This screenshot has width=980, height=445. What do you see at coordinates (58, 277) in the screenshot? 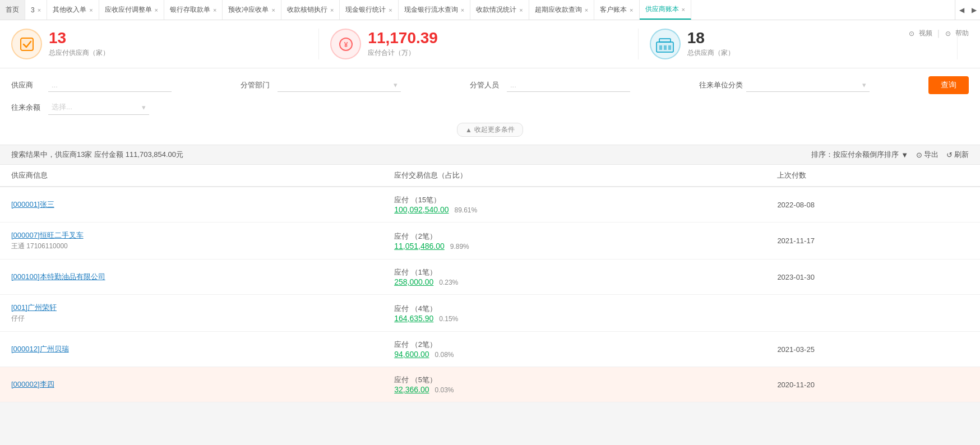
I see `supplier-link: [000100]本特勤油品有限公司` at bounding box center [58, 277].